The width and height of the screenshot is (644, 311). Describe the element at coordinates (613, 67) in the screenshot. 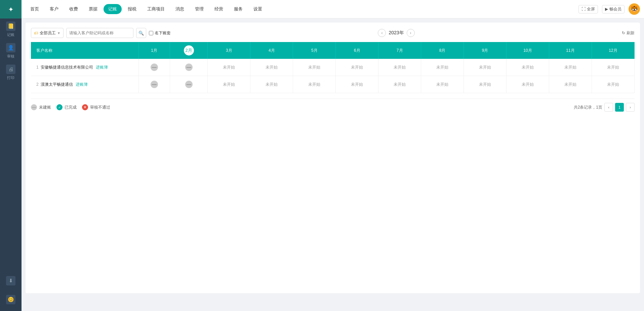

I see `month-cell-12: 未开始` at that location.